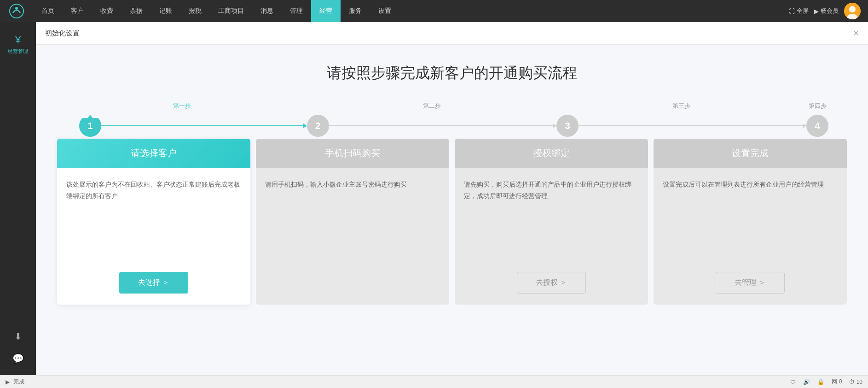 This screenshot has height=388, width=868. What do you see at coordinates (793, 382) in the screenshot?
I see `shield-icon: 🛡` at bounding box center [793, 382].